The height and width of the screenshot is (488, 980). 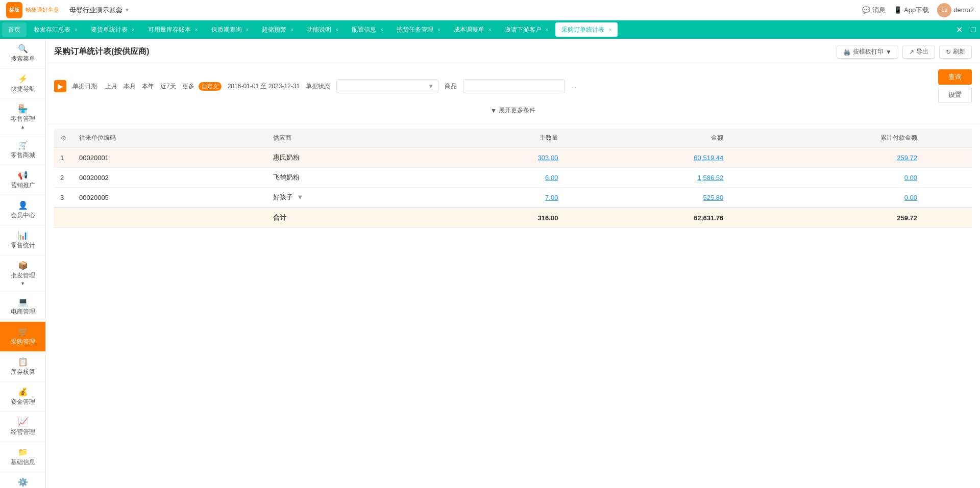 I want to click on tab-label: 保质期查询, so click(x=227, y=30).